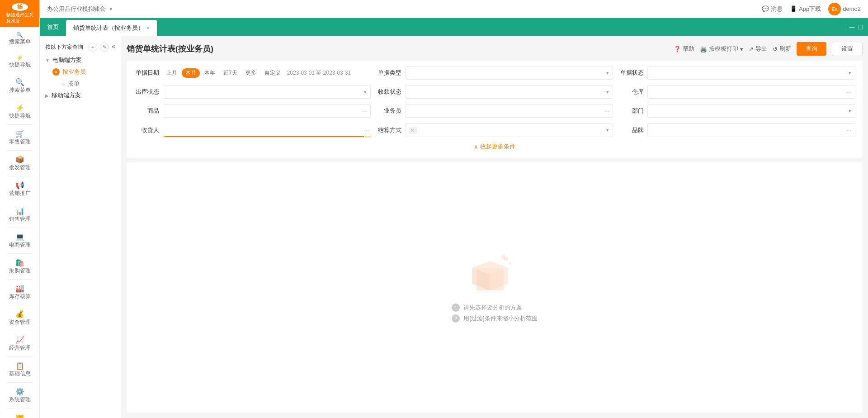 This screenshot has width=868, height=418. Describe the element at coordinates (751, 130) in the screenshot. I see `brand-select: ···` at that location.